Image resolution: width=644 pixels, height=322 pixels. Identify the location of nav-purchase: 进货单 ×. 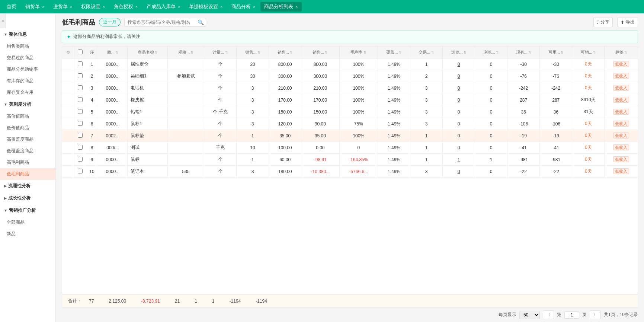
(63, 7).